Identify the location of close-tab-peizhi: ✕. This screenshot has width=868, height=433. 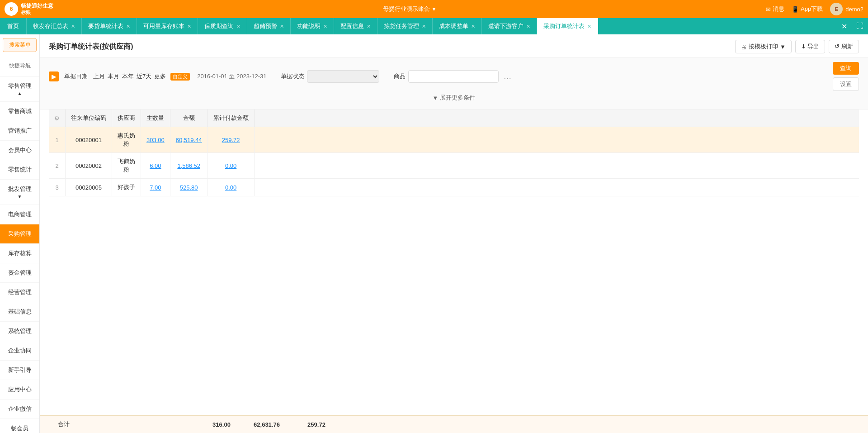
(369, 26).